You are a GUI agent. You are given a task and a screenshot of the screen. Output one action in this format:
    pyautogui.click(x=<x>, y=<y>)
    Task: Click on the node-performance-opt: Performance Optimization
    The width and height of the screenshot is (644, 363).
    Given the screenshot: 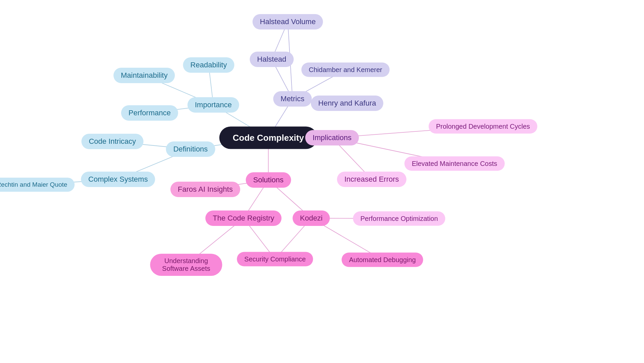 What is the action you would take?
    pyautogui.click(x=399, y=219)
    